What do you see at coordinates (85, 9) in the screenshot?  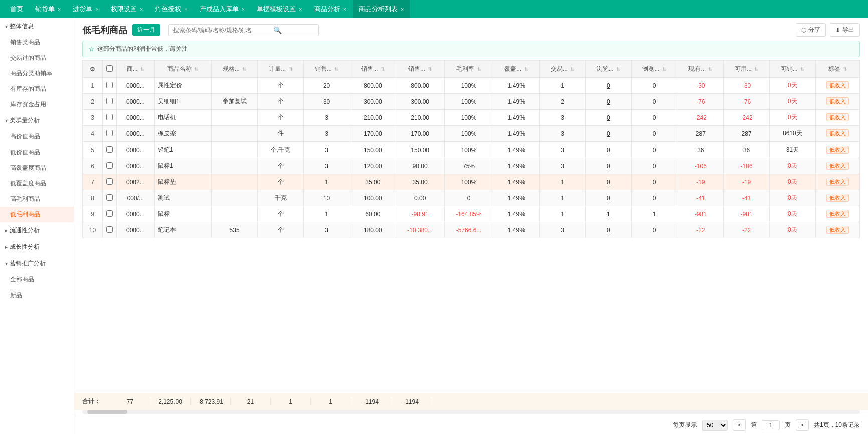 I see `nav-purchase: 进货单 ×` at bounding box center [85, 9].